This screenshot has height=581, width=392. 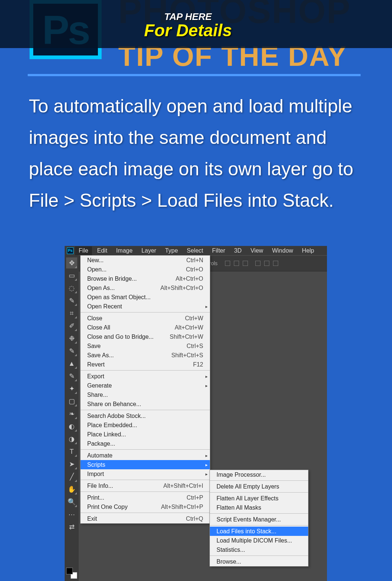 What do you see at coordinates (72, 338) in the screenshot?
I see `healing-tool: ❉` at bounding box center [72, 338].